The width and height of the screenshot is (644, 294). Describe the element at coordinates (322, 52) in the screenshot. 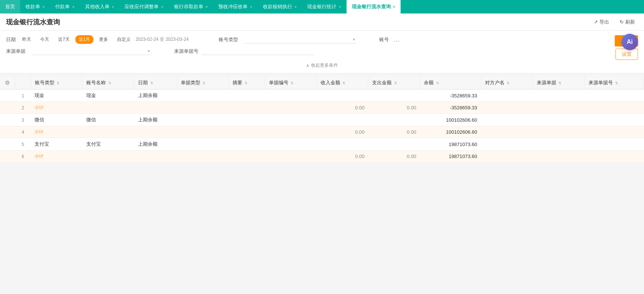

I see `filter-area: 日期 昨天 今天 近7天 近1月 更多 自定义 2023-02-24 至 202…` at that location.